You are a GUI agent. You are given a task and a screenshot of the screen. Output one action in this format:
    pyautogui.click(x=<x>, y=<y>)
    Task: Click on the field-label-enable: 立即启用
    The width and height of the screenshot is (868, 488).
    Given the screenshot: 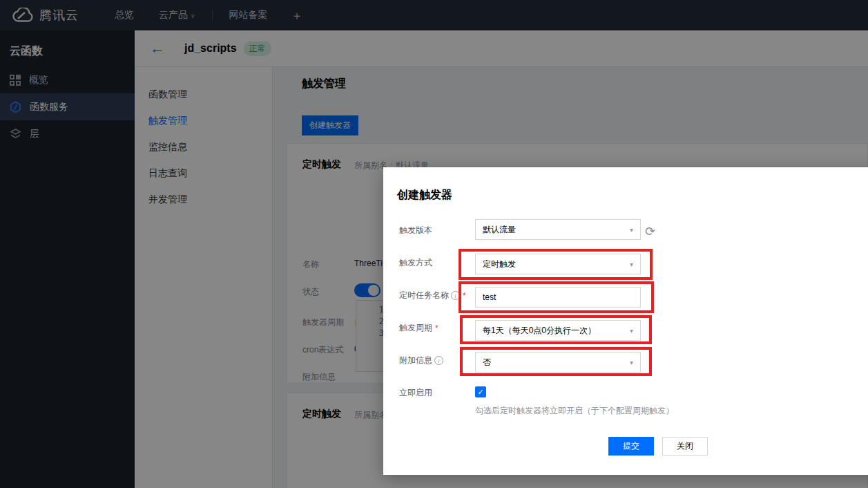 What is the action you would take?
    pyautogui.click(x=416, y=393)
    